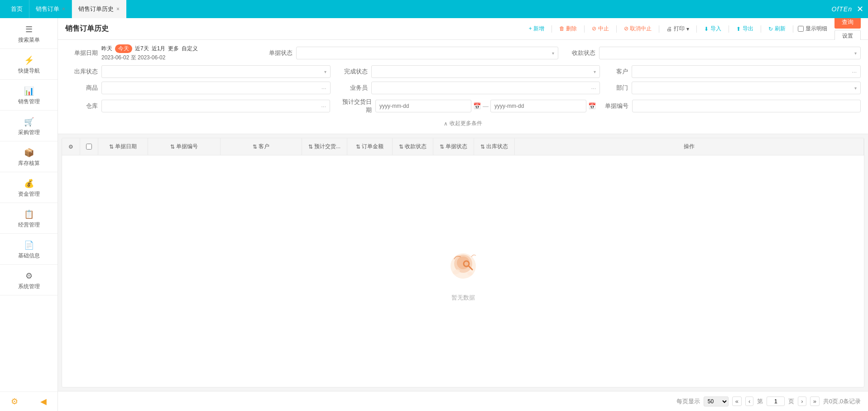  What do you see at coordinates (14, 401) in the screenshot?
I see `sidebar-settings-icon: ⚙` at bounding box center [14, 401].